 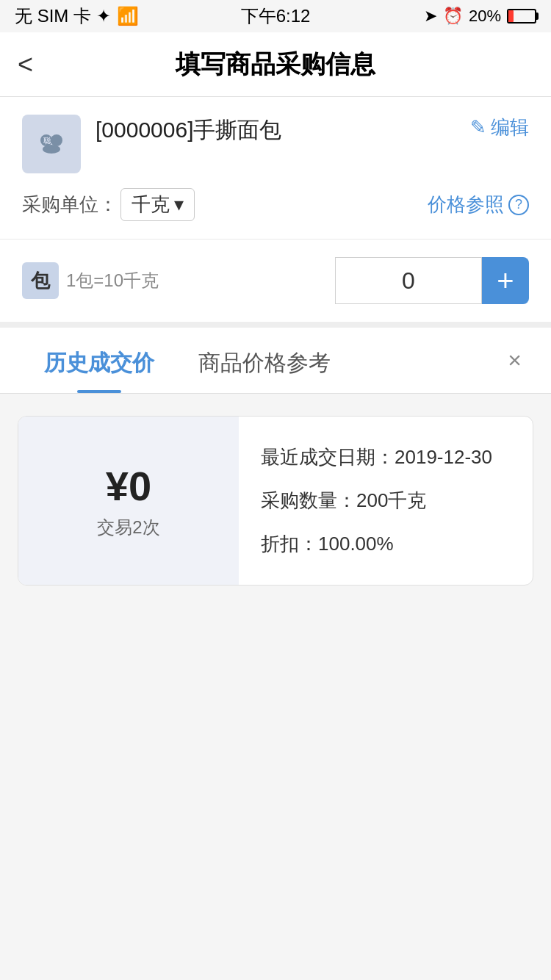 What do you see at coordinates (47, 141) in the screenshot?
I see `svg-text: 聪` at bounding box center [47, 141].